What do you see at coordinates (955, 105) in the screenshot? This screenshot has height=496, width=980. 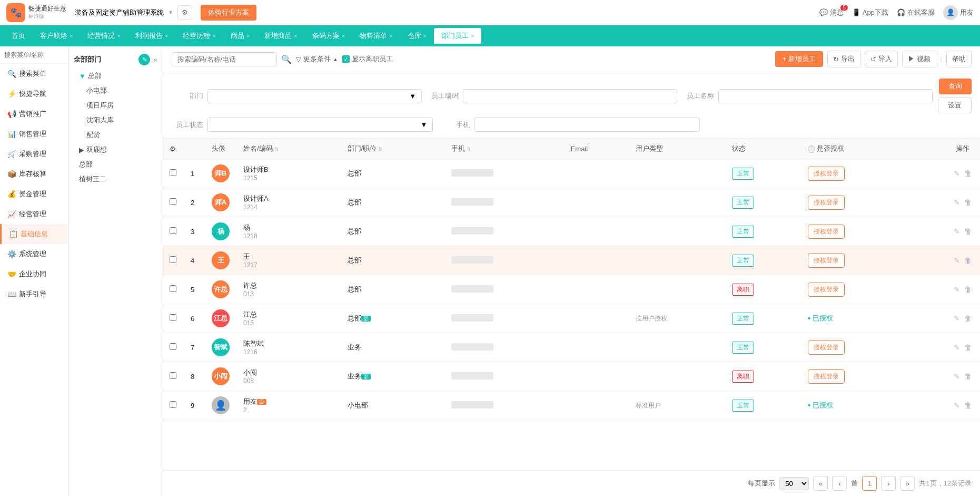 I see `set-button: 设置` at bounding box center [955, 105].